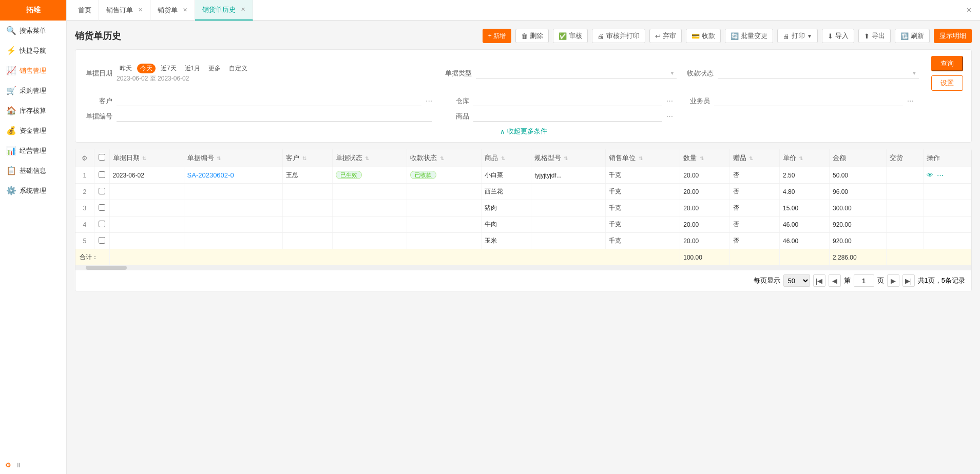 The width and height of the screenshot is (980, 474). Describe the element at coordinates (193, 69) in the screenshot. I see `date-tag-1month: 近1月` at that location.